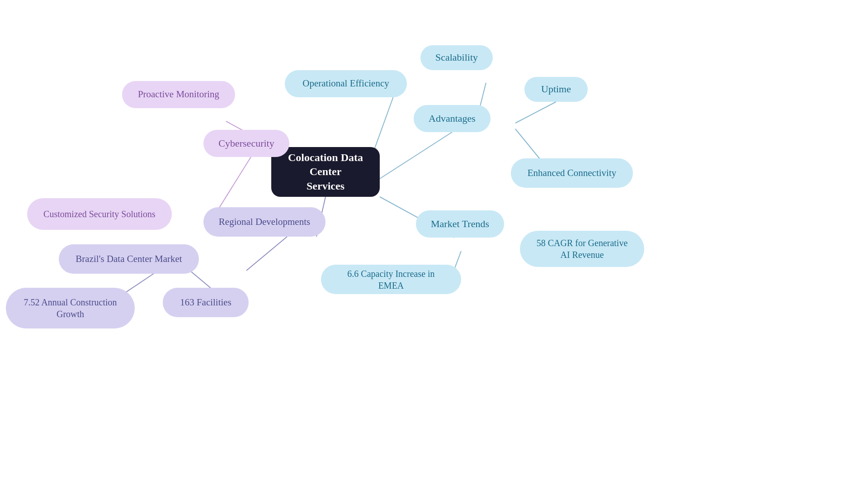 The height and width of the screenshot is (490, 868). I want to click on enhanced-connectivity-label: Enhanced Connectivity, so click(572, 173).